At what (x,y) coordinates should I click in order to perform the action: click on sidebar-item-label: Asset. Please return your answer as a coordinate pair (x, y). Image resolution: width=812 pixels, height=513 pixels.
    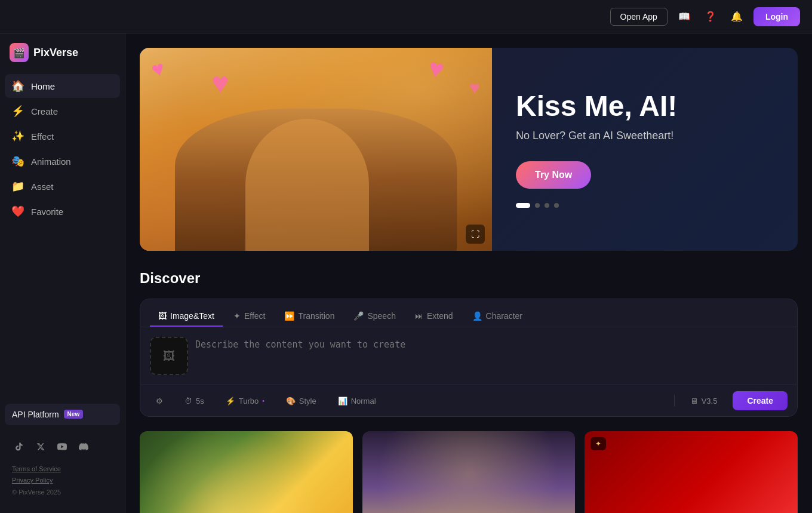
    Looking at the image, I should click on (42, 186).